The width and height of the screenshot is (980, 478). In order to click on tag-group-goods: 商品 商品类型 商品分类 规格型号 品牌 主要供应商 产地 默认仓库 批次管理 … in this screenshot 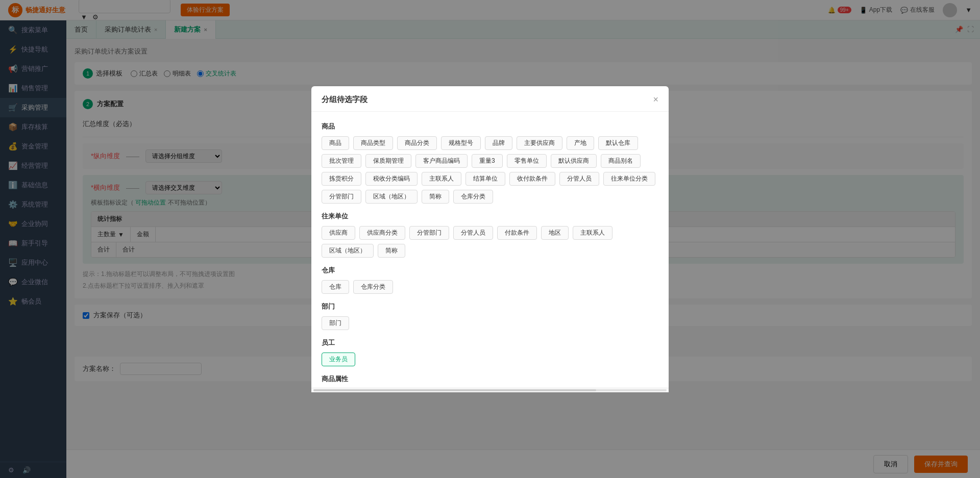, I will do `click(490, 170)`.